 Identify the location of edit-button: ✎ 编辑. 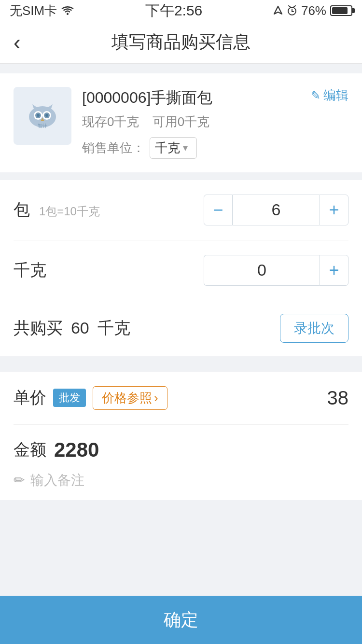
(330, 96).